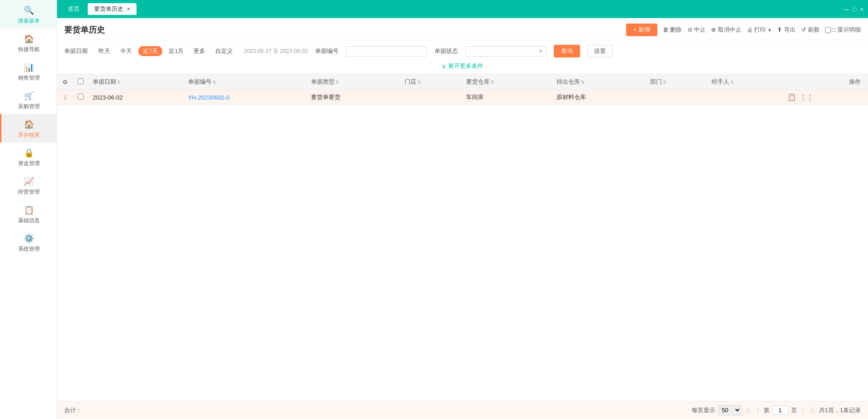 The image size is (868, 419). Describe the element at coordinates (846, 9) in the screenshot. I see `minimize-icon: —` at that location.